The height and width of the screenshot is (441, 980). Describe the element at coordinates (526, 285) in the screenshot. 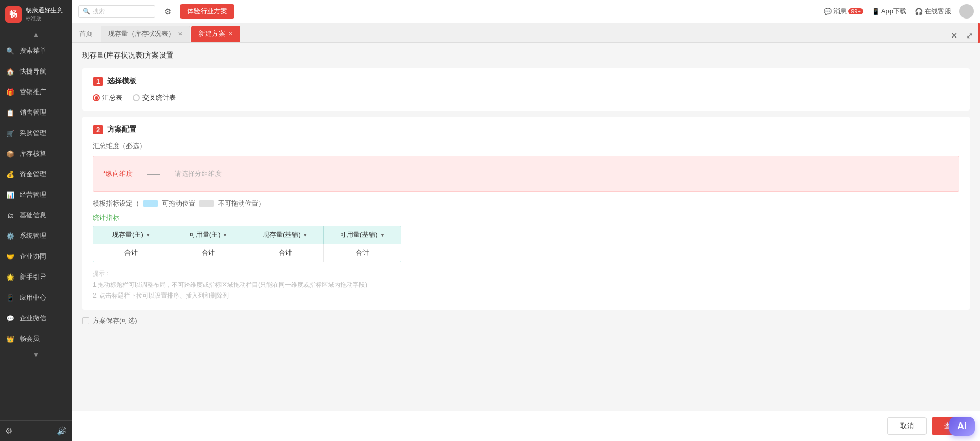

I see `hint-1: 1.拖动标题栏可以调整布局，不可跨维度或指标区域拖动栏目(只能在同一维度或指标区…` at that location.